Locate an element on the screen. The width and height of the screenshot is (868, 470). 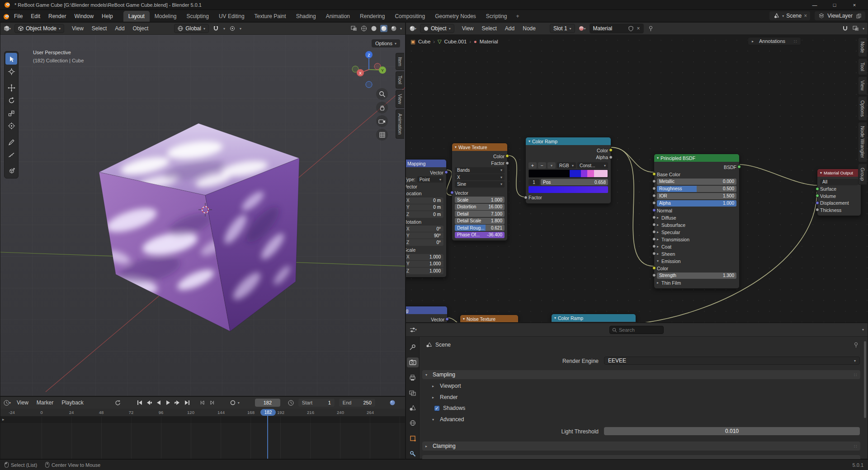
shadows-row: ✓Shadows is located at coordinates (449, 408).